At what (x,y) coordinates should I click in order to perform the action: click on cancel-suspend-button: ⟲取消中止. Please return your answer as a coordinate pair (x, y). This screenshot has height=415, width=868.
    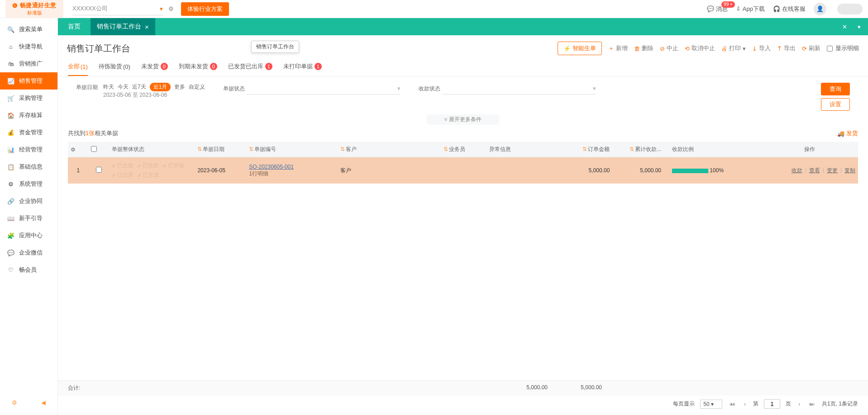
    Looking at the image, I should click on (700, 48).